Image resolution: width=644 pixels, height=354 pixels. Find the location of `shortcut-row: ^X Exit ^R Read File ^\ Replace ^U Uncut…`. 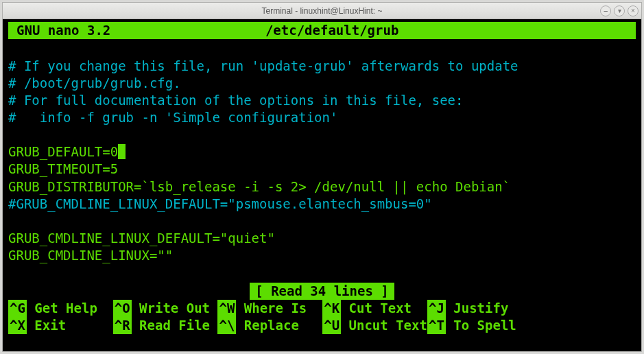

shortcut-row: ^X Exit ^R Read File ^\ Replace ^U Uncut… is located at coordinates (322, 325).